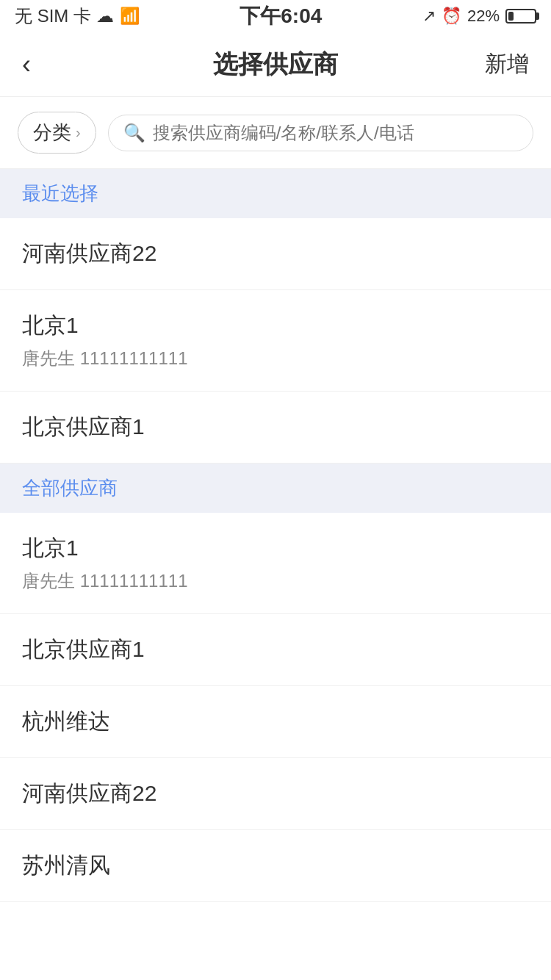 The height and width of the screenshot is (980, 551). I want to click on recent-section-header: 最近选择, so click(276, 194).